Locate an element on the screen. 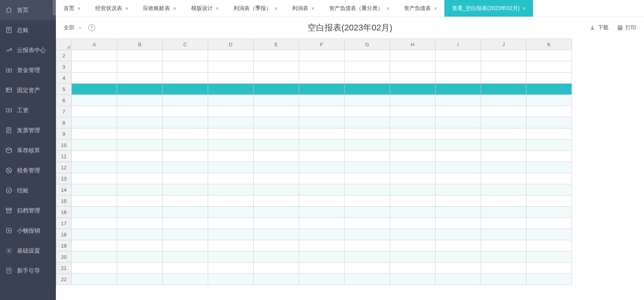  cell-I4 is located at coordinates (458, 78).